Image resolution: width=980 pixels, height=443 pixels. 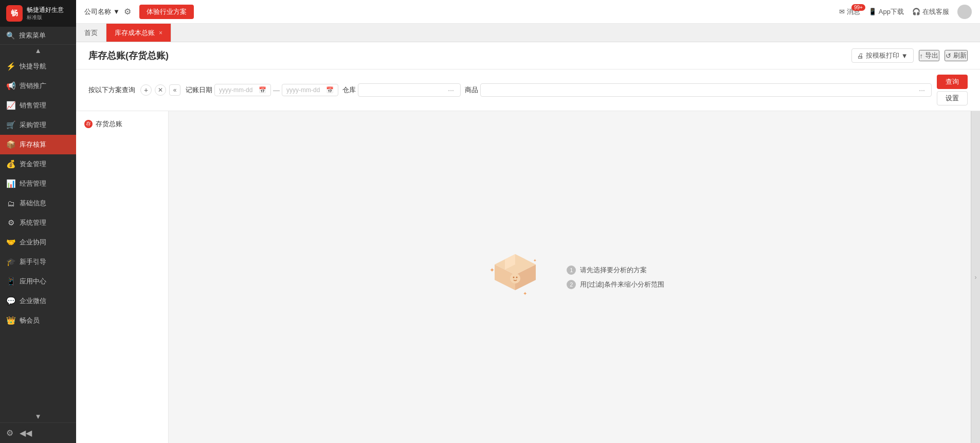 I want to click on collapse-icon: ◀◀, so click(x=26, y=433).